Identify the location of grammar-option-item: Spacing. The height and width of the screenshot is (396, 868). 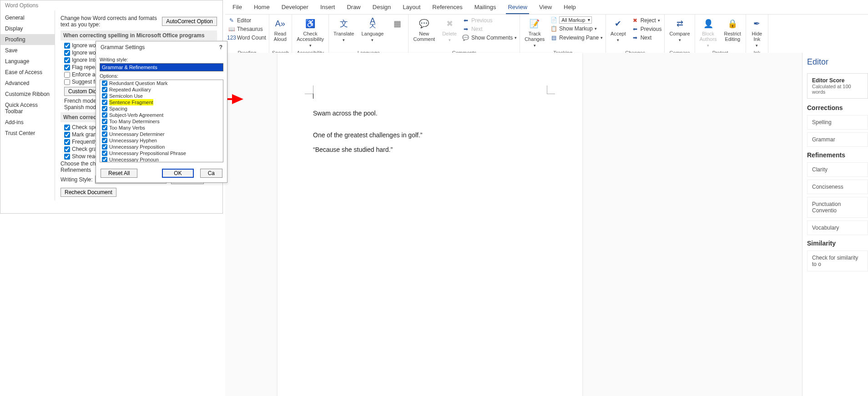
(161, 109).